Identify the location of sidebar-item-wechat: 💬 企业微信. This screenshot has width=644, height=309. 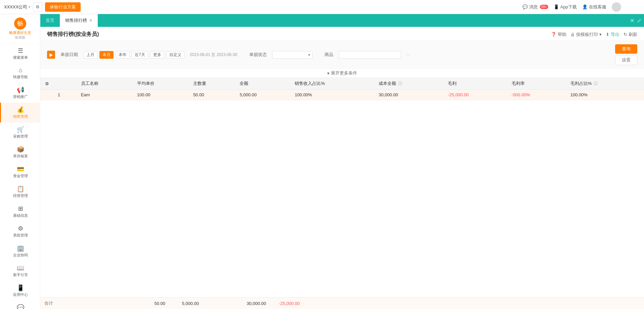
(20, 305).